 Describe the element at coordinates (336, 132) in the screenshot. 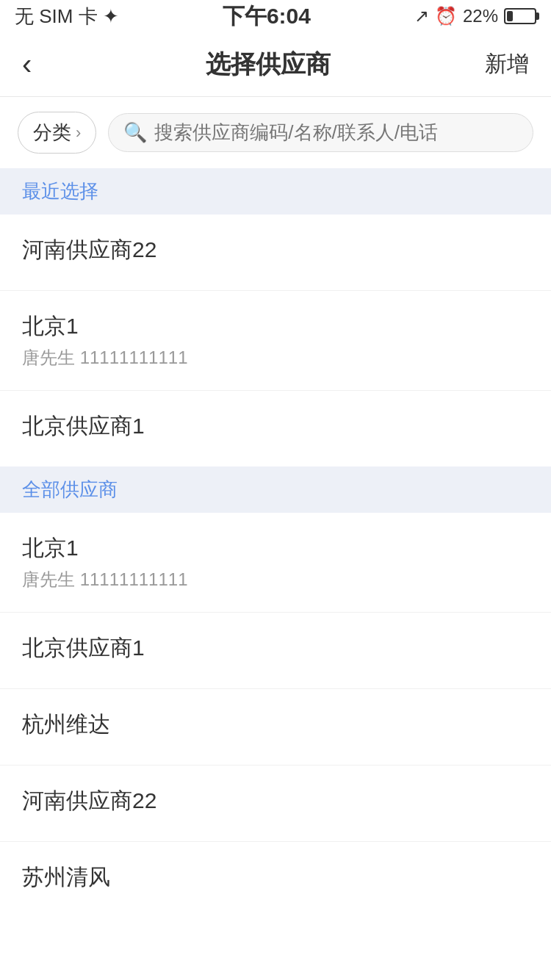

I see `search-input` at that location.